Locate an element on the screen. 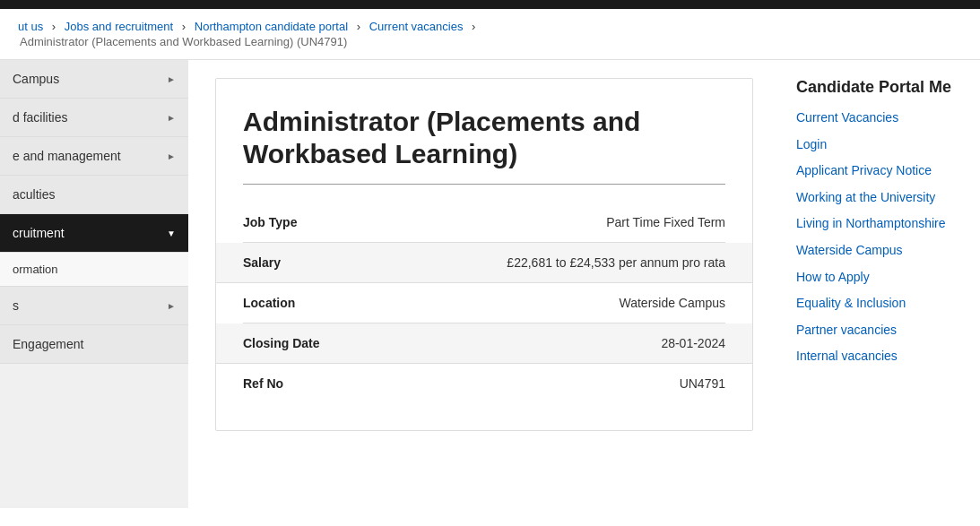  sidebar-arrow-campus: ► is located at coordinates (171, 79).